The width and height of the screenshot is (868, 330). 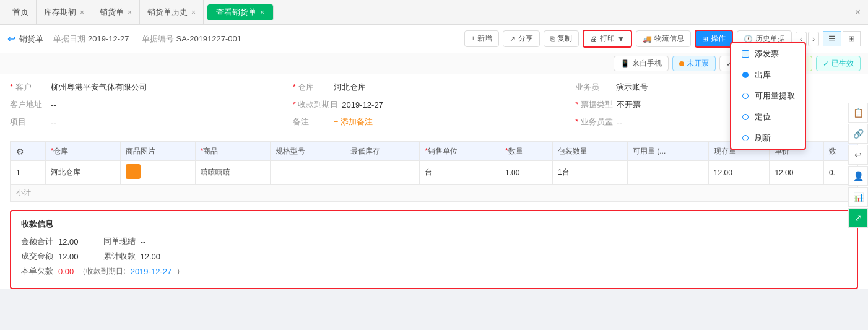 I want to click on grid-icon: ⊞, so click(x=705, y=39).